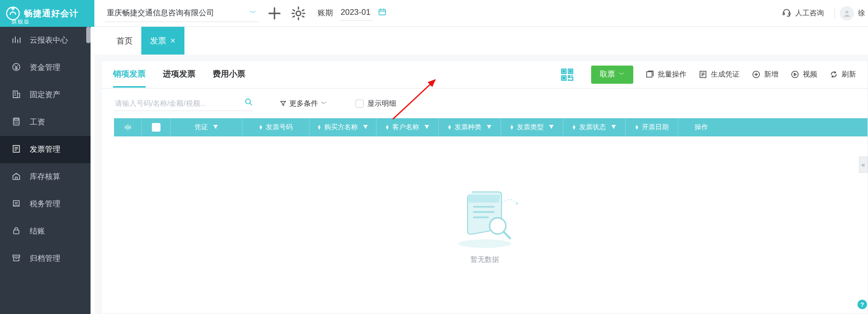 The height and width of the screenshot is (314, 868). I want to click on sidebar-item-calc: 工资, so click(45, 123).